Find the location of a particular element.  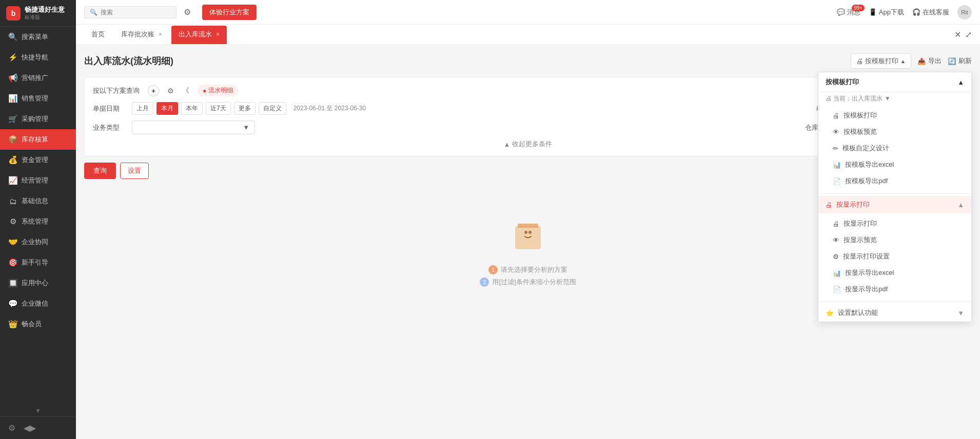

message-icon: 💬 is located at coordinates (841, 12).